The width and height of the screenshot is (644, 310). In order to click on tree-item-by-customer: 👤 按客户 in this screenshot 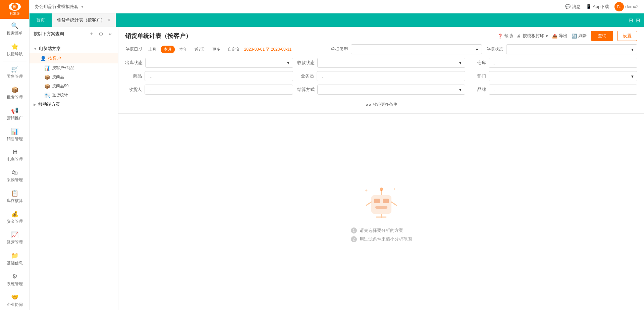, I will do `click(74, 58)`.